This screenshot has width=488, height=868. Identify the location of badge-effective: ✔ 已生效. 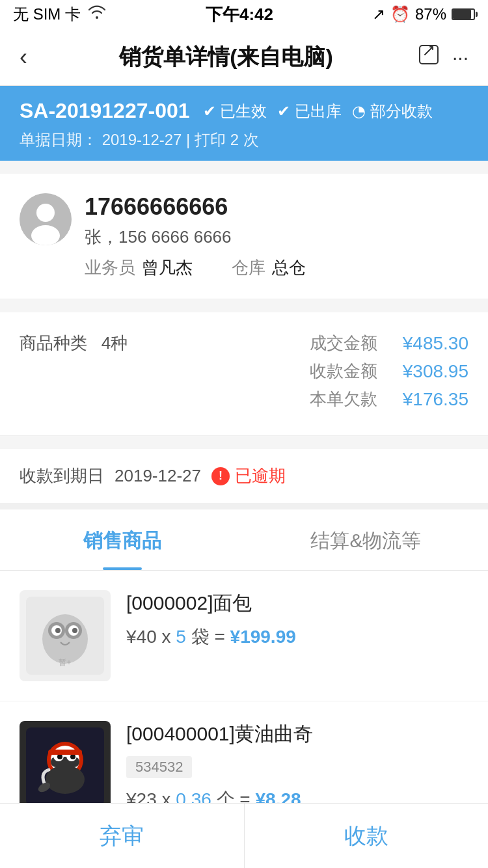
(236, 111).